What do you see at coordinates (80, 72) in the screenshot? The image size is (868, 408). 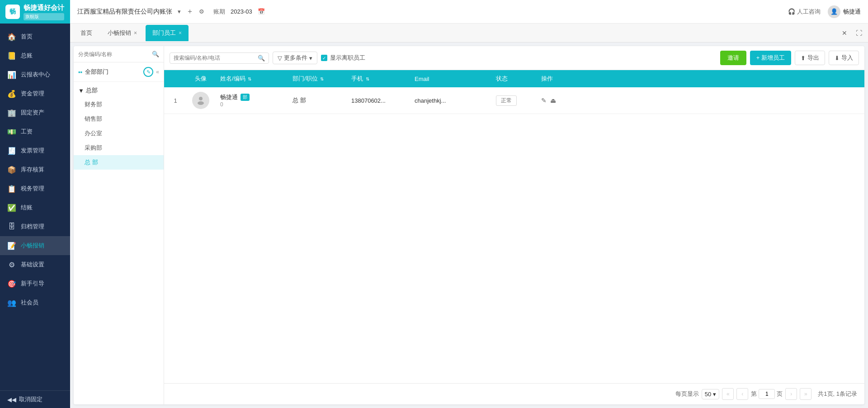 I see `dept-grid-icon: ▪▪` at bounding box center [80, 72].